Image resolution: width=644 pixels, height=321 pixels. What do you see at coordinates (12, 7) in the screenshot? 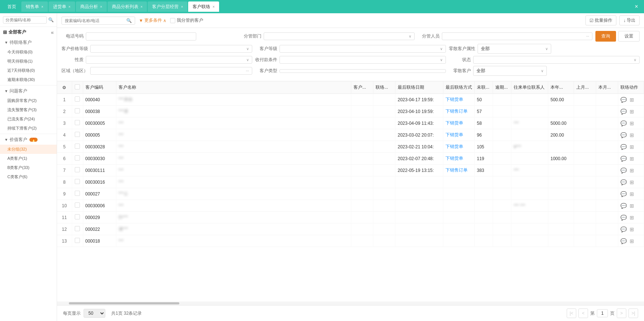
I see `nav-home: 首页` at bounding box center [12, 7].